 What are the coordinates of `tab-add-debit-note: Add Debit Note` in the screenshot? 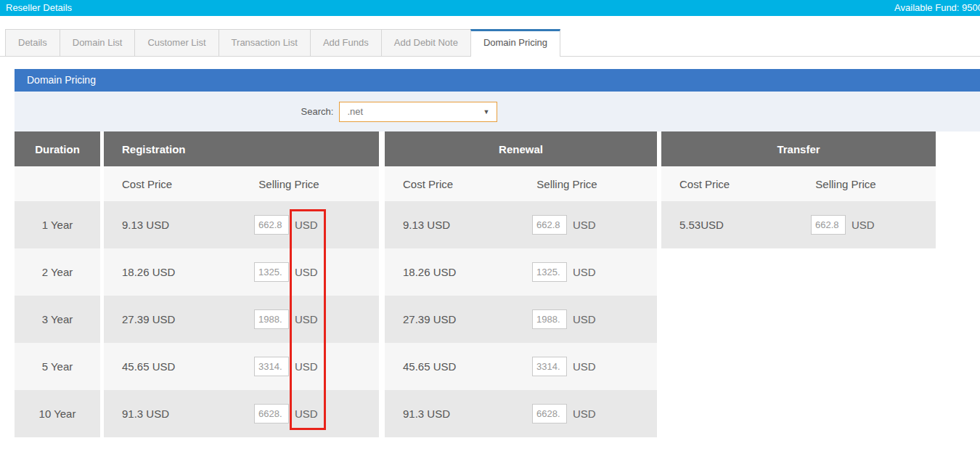 It's located at (425, 42).